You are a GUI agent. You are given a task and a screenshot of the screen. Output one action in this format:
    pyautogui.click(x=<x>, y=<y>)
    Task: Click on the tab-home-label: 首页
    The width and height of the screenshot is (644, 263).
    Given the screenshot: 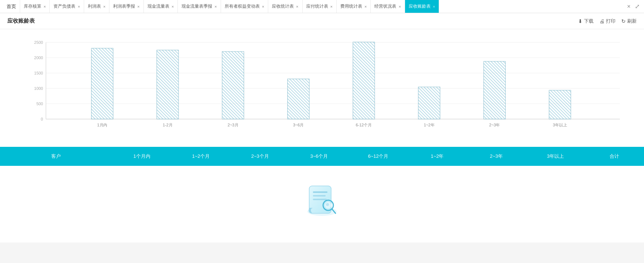 What is the action you would take?
    pyautogui.click(x=11, y=7)
    